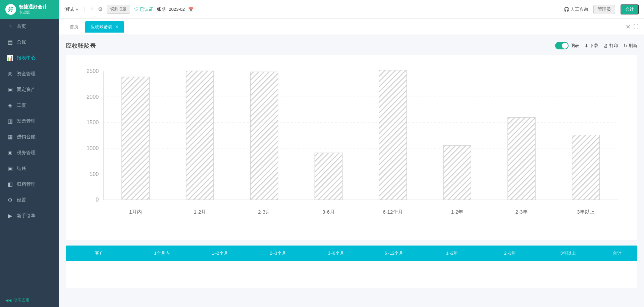 This screenshot has height=307, width=644. Describe the element at coordinates (74, 27) in the screenshot. I see `tab-home: 首页` at that location.